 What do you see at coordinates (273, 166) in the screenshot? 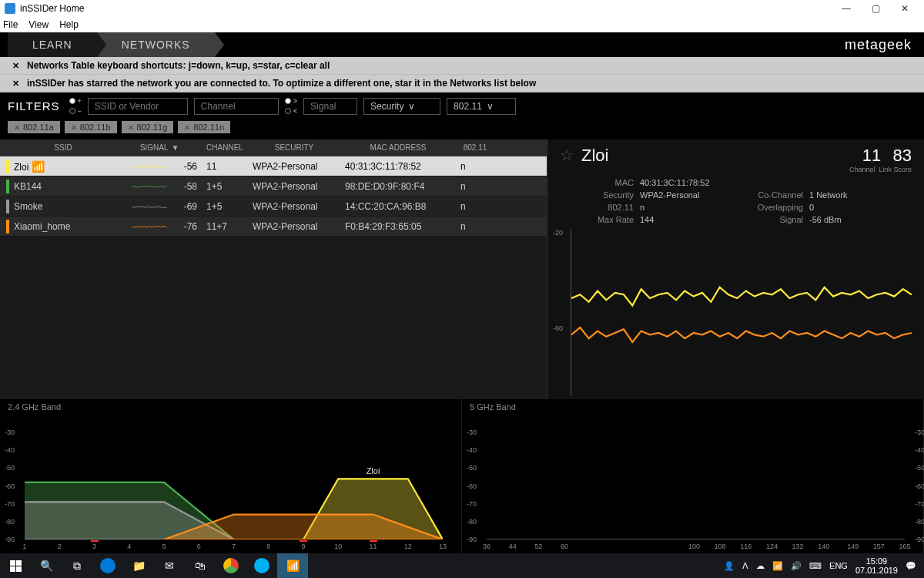
I see `table-row: Zloi 📶 -5611WPA2-Personal40:31:3C:11:78:…` at bounding box center [273, 166].